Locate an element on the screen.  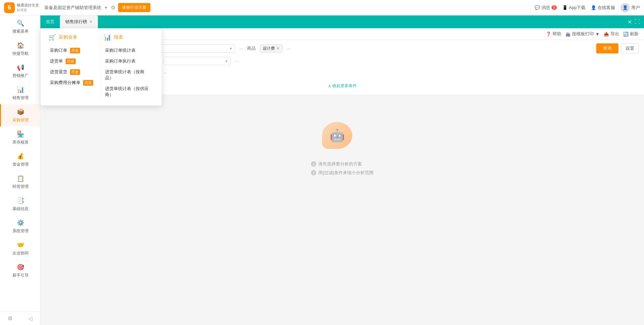
logo-area: 6 畅通逍好生意 标准版 is located at coordinates (24, 8).